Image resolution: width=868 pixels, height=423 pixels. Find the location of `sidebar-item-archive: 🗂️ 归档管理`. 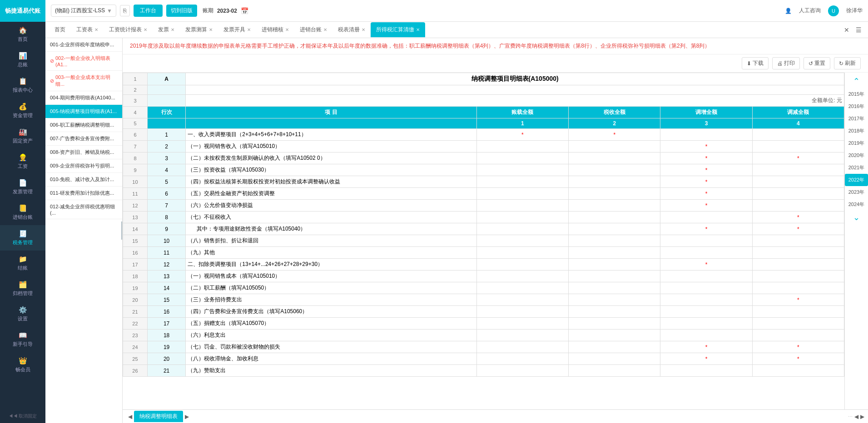

sidebar-item-archive: 🗂️ 归档管理 is located at coordinates (23, 289).